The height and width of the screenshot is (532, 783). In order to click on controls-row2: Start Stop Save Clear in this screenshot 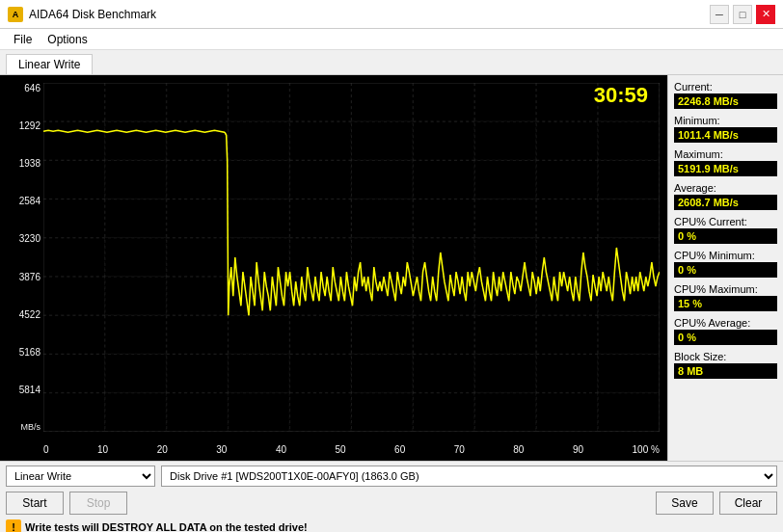, I will do `click(392, 503)`.